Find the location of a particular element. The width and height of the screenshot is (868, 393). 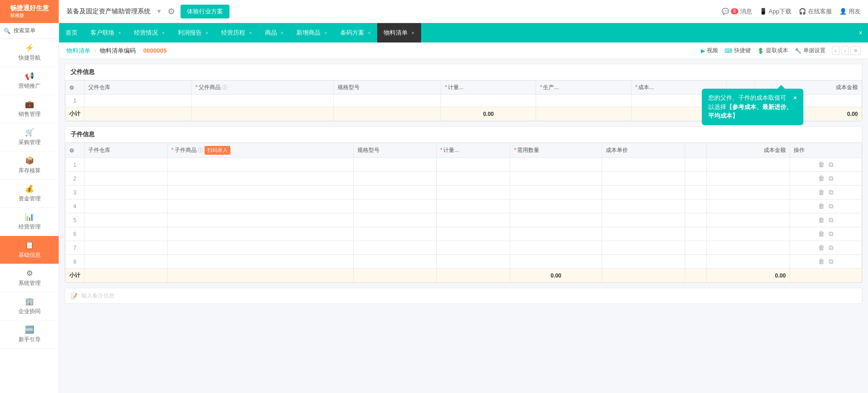

child-r1-qty is located at coordinates (556, 165).